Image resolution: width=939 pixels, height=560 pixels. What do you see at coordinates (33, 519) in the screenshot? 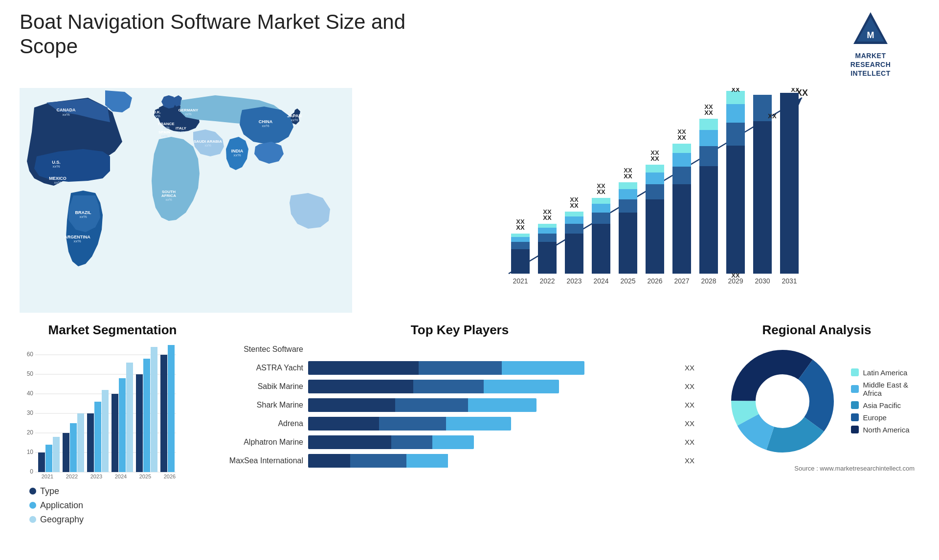
I see `geography-dot` at bounding box center [33, 519].